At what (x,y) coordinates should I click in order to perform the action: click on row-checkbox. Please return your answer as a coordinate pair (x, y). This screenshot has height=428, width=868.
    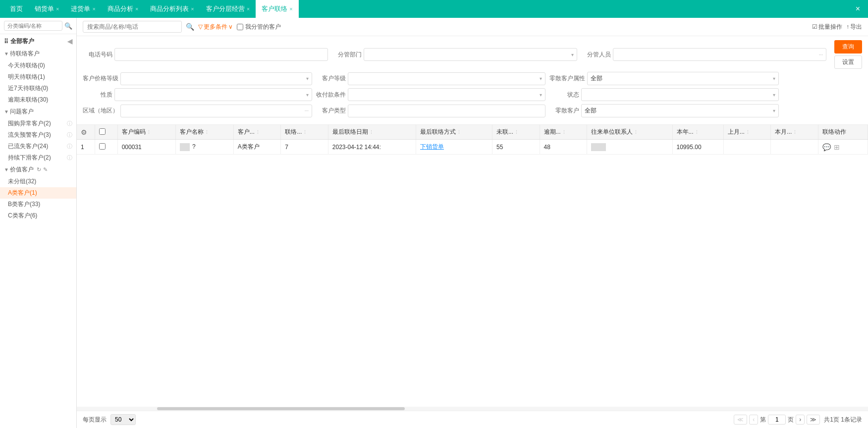
    Looking at the image, I should click on (102, 147).